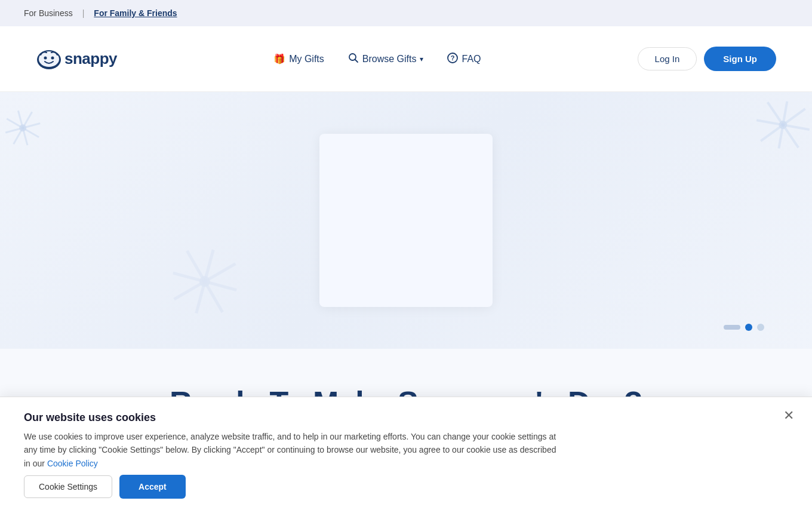  I want to click on snowflake-top-right, so click(780, 130).